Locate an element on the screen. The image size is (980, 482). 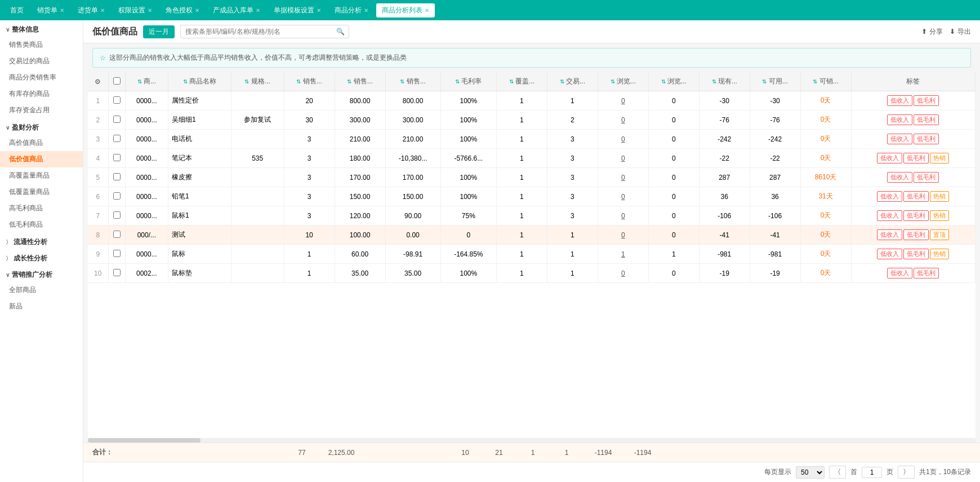
sidebar-group-overall: ∨ 整体信息 is located at coordinates (42, 28).